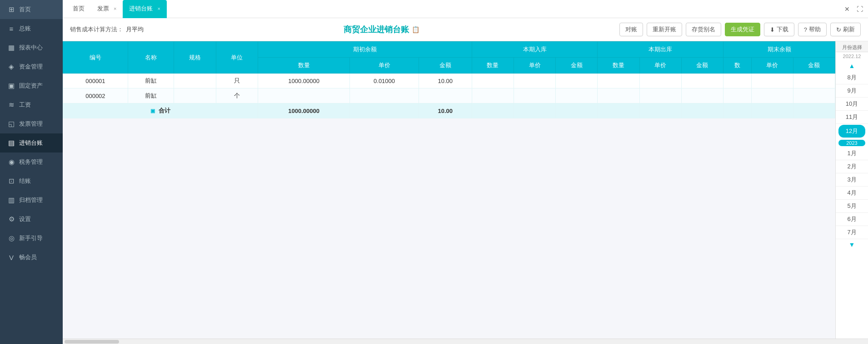 The height and width of the screenshot is (344, 868). I want to click on sidebar-item-reports: ▦ 报表中心, so click(31, 48).